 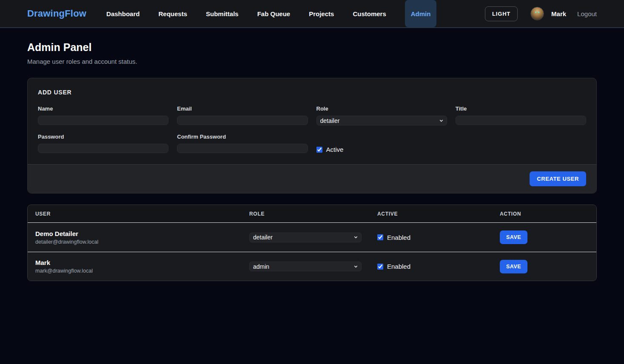 I want to click on nav-item-customers: Customers, so click(x=369, y=14).